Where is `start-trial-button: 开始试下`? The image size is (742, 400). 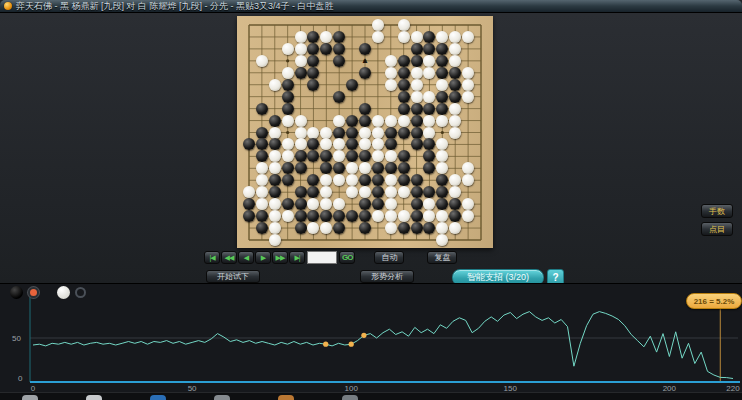 start-trial-button: 开始试下 is located at coordinates (233, 276).